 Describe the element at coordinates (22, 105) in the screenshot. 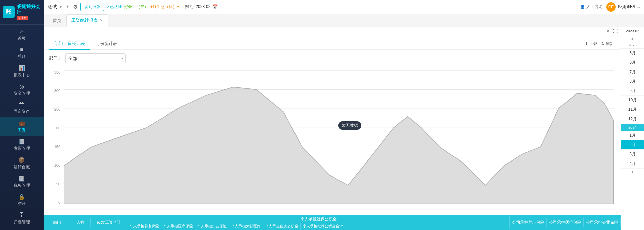

I see `asset-icon: 🏛` at that location.